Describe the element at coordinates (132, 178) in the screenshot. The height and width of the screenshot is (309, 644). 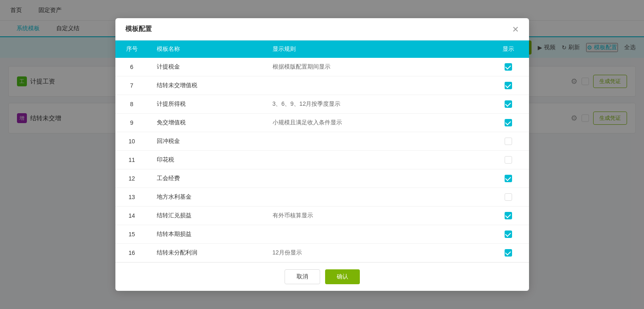
I see `cell-seq: 12` at that location.